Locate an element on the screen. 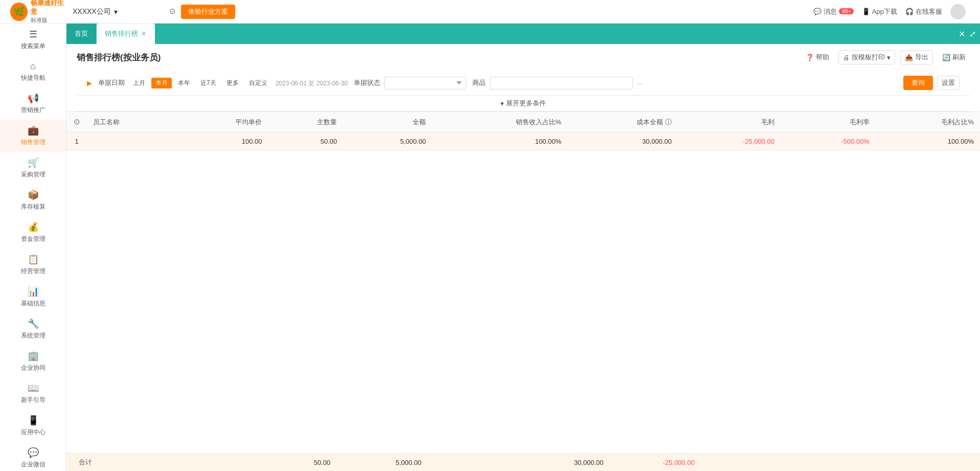 The height and width of the screenshot is (471, 980). sidebar-item-label: 经营管理 is located at coordinates (33, 271).